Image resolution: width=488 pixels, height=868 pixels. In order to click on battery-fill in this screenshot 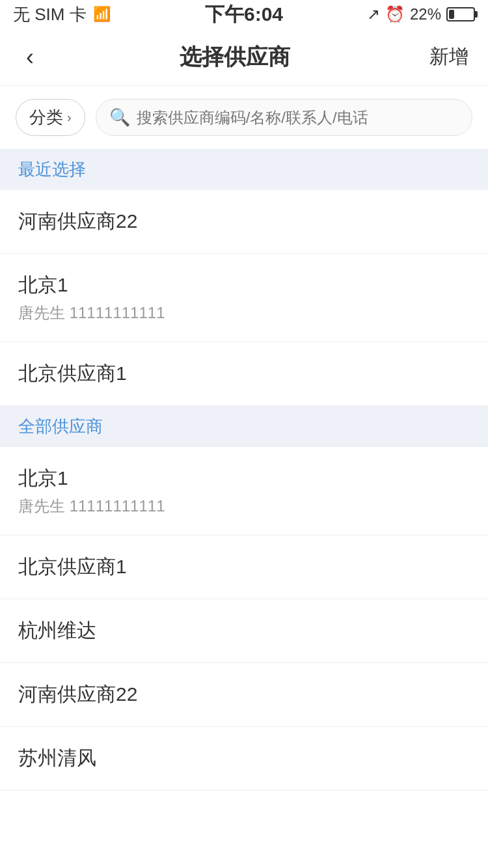, I will do `click(452, 14)`.